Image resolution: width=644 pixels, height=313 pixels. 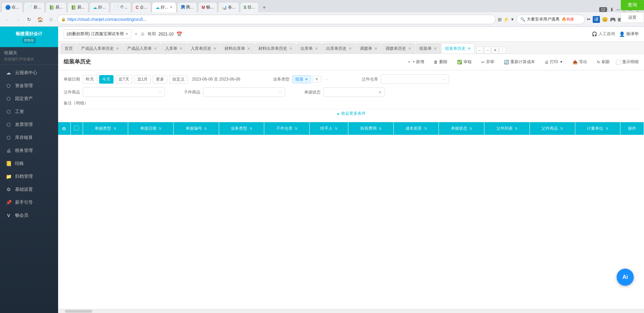 What do you see at coordinates (187, 7) in the screenshot?
I see `browser-tab-9: 腾 腾...` at bounding box center [187, 7].